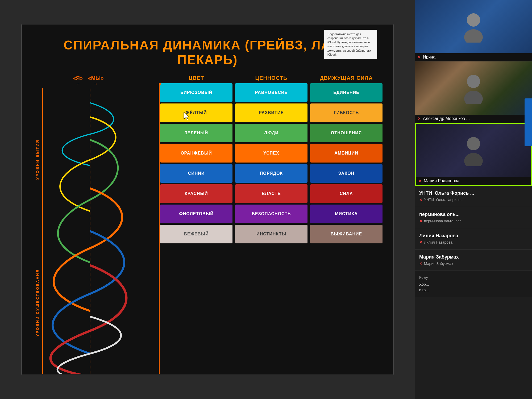 The width and height of the screenshot is (532, 399). Describe the element at coordinates (271, 78) in the screenshot. I see `col-header-value: ЦЕННОСТЬ` at that location.